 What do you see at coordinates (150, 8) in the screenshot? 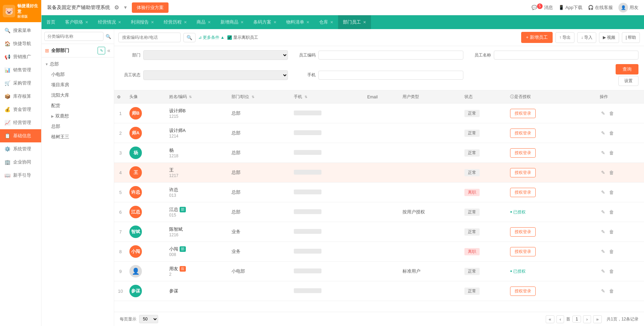
I see `trial-button: 体验行业方案` at bounding box center [150, 8].